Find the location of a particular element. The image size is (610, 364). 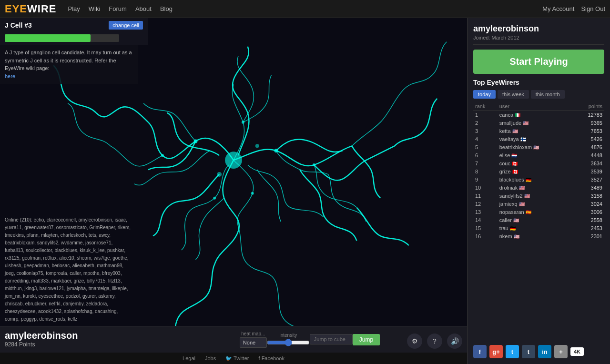

points-cell: 4448 is located at coordinates (588, 155).